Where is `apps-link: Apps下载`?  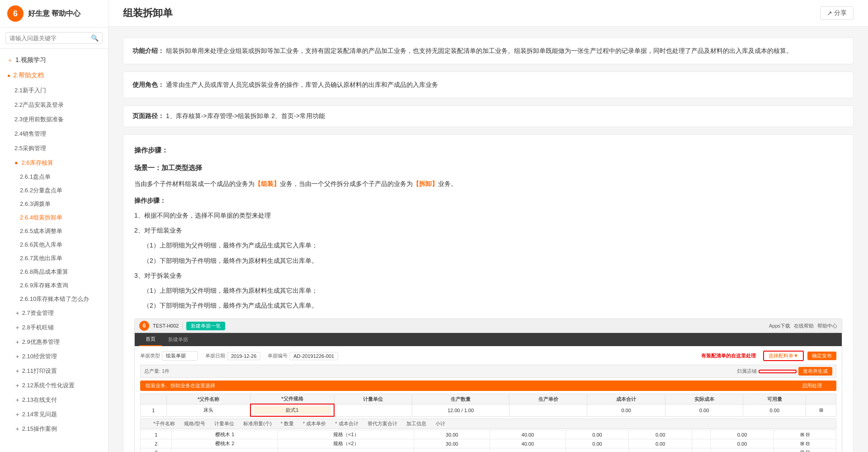
apps-link: Apps下载 is located at coordinates (779, 326).